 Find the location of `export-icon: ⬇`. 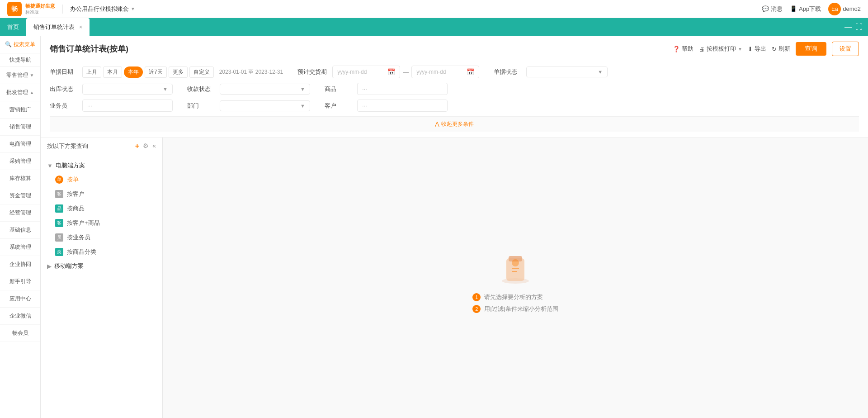

export-icon: ⬇ is located at coordinates (750, 49).